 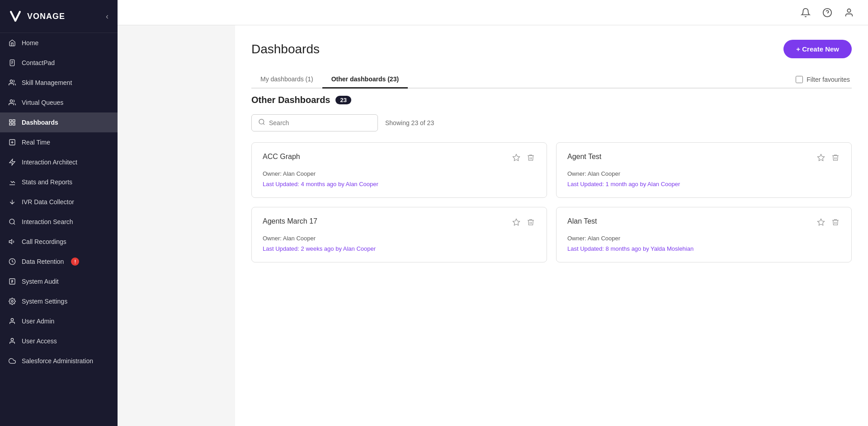 What do you see at coordinates (343, 100) in the screenshot?
I see `section-count-badge: 23` at bounding box center [343, 100].